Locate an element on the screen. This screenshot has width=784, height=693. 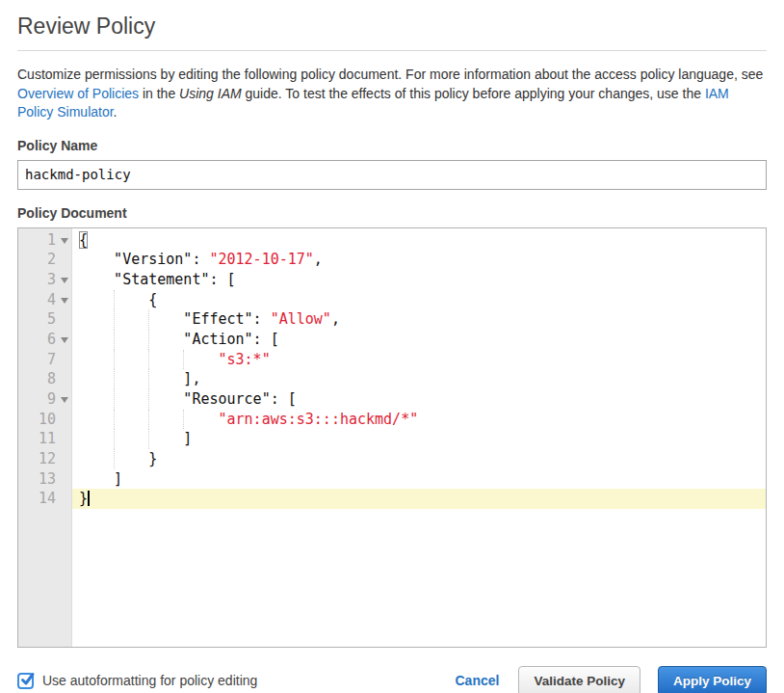
code-token: ], is located at coordinates (140, 379).